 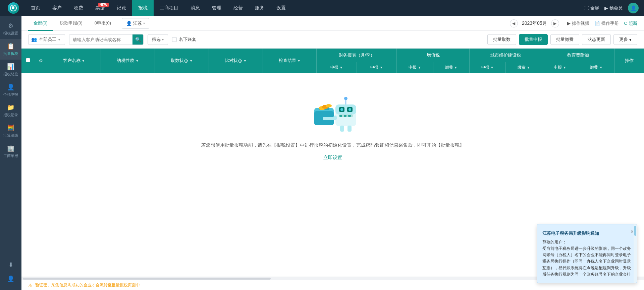 I want to click on new-badge: NEW, so click(x=103, y=5).